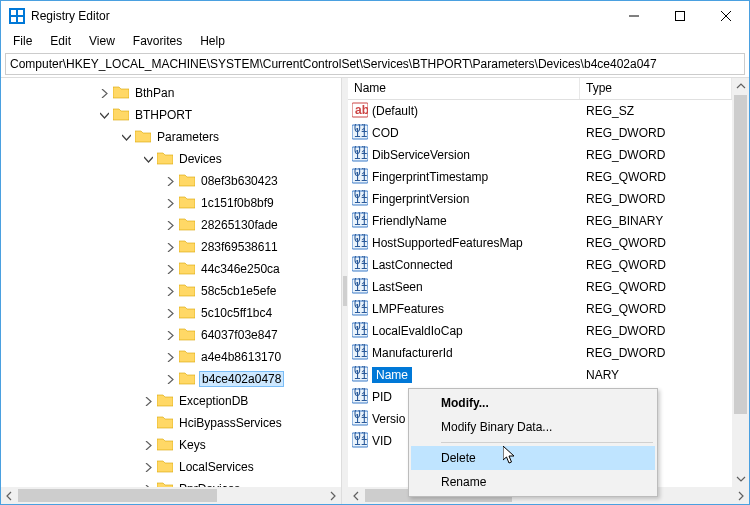  Describe the element at coordinates (171, 401) in the screenshot. I see `tree-item: ExceptionDB` at that location.